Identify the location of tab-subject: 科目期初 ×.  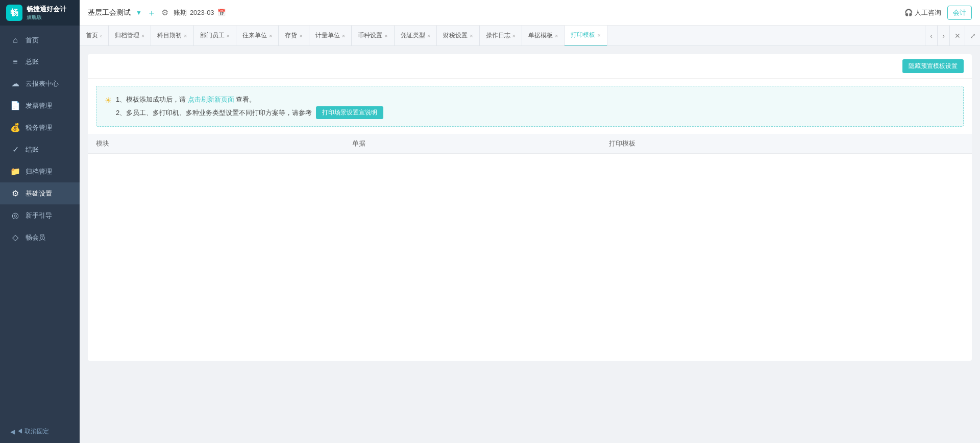
(173, 36).